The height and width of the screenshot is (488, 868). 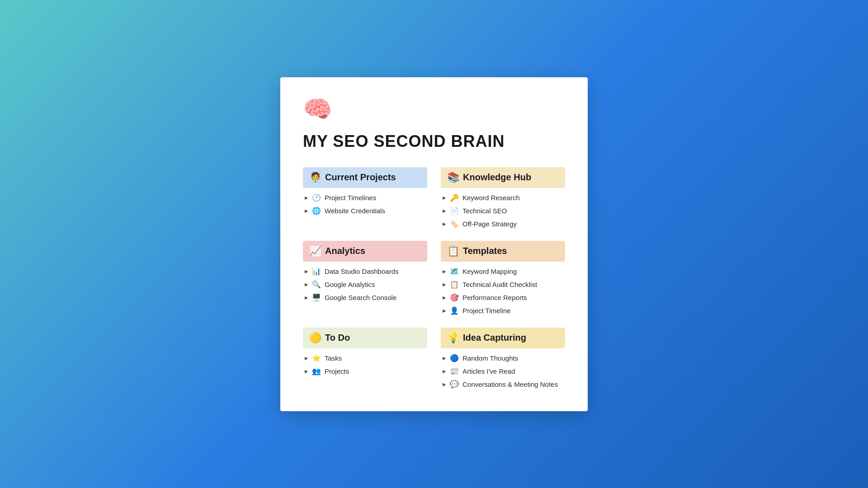 I want to click on item-label: Articles I've Read, so click(x=489, y=371).